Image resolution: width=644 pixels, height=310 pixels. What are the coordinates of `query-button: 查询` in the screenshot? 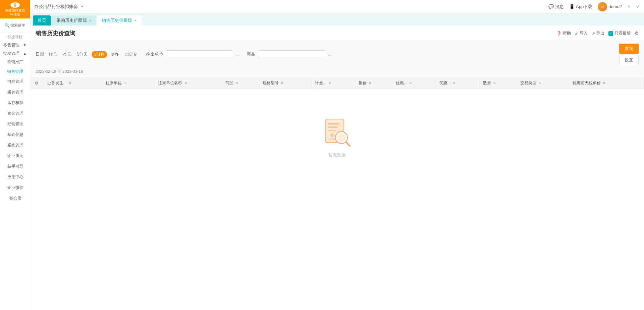 It's located at (629, 49).